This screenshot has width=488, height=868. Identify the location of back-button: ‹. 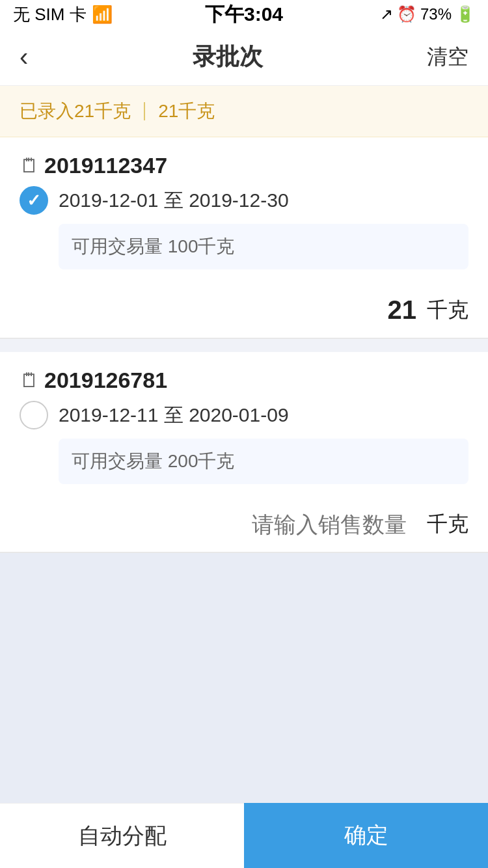
(23, 57).